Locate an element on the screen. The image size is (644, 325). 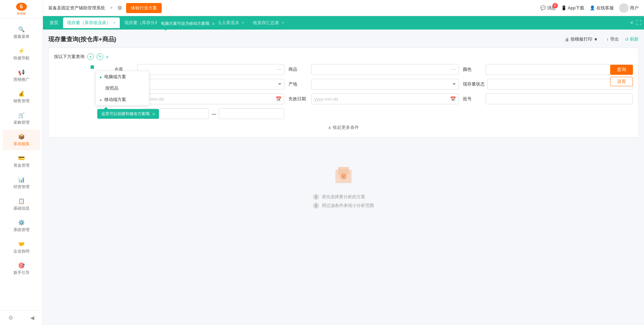
app-download-label: App下载 is located at coordinates (576, 8).